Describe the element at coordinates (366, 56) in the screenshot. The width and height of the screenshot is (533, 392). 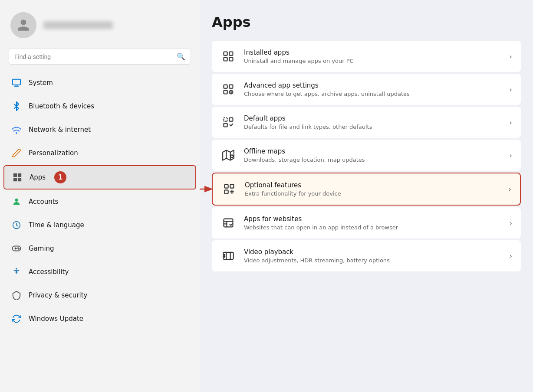
I see `settings-item-installed-apps: Installed apps Uninstall and manage apps…` at that location.